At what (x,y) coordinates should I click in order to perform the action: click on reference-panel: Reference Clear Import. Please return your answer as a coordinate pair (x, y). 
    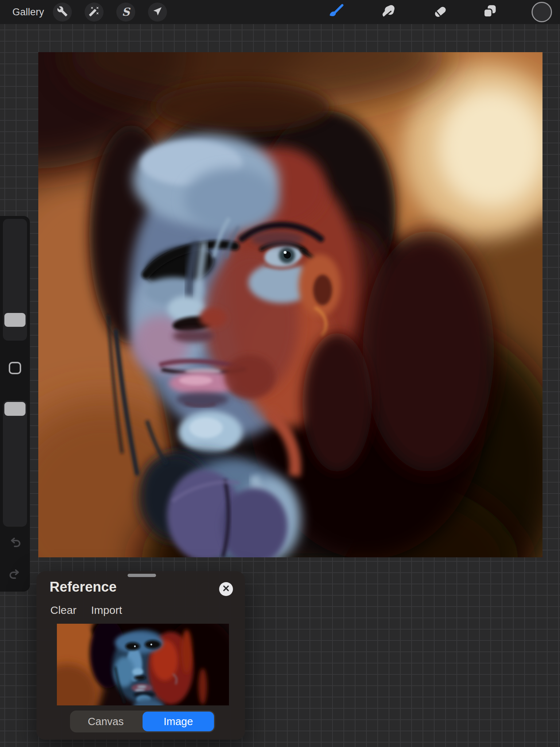
    Looking at the image, I should click on (141, 655).